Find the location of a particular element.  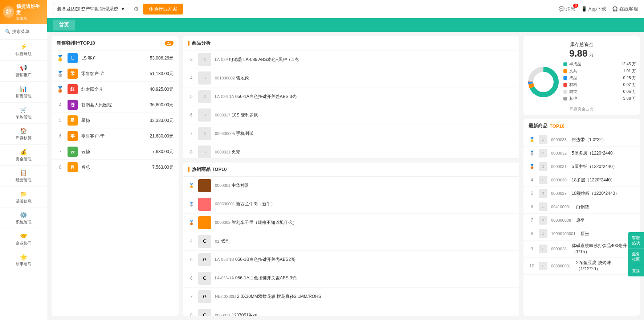

ranking-item: 5 星 星扬 33,333.00元 is located at coordinates (115, 120).